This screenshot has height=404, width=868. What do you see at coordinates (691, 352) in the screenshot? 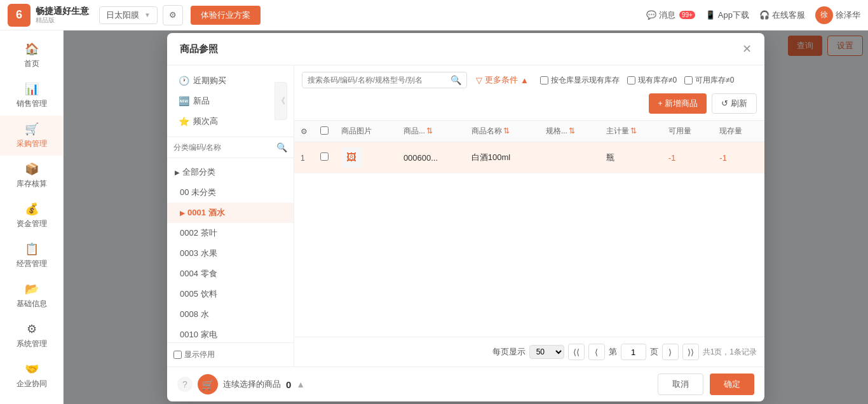
I see `last-page-button: ⟩⟩` at bounding box center [691, 352].